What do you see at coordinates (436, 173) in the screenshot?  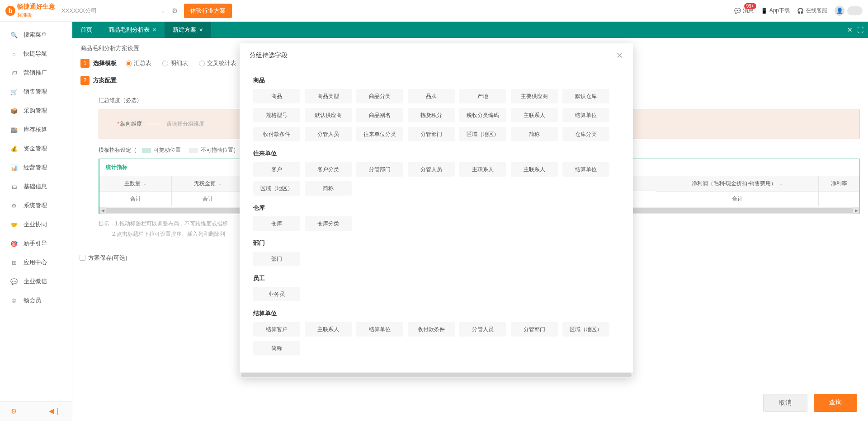 I see `field-group: 往来单位客户客户分类分管部门分管人员主联系人主联系人结算单位区域（地区）简称` at bounding box center [436, 173].